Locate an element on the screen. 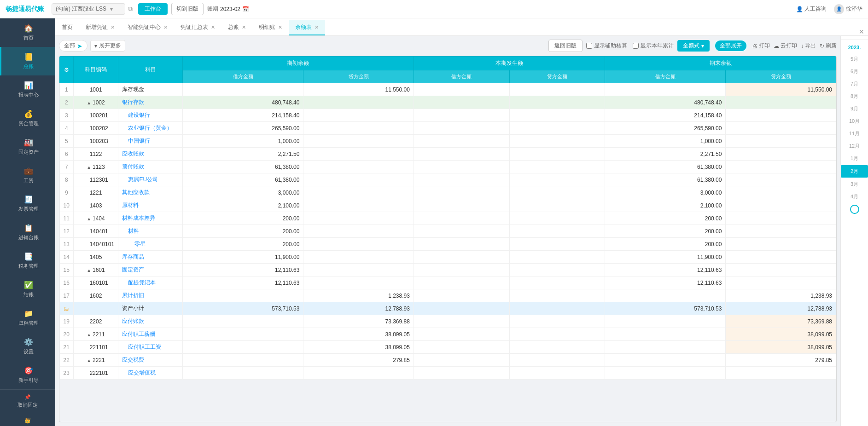 This screenshot has width=868, height=426. export-button: ↓ 导出 is located at coordinates (809, 46).